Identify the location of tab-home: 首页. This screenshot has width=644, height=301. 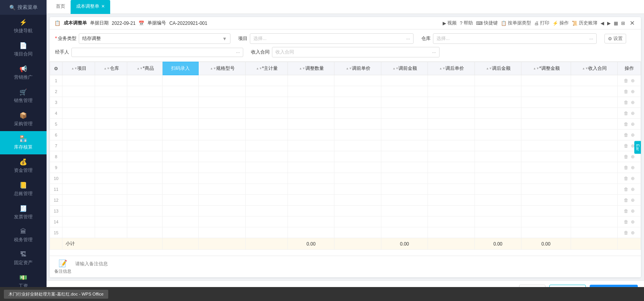
(61, 7).